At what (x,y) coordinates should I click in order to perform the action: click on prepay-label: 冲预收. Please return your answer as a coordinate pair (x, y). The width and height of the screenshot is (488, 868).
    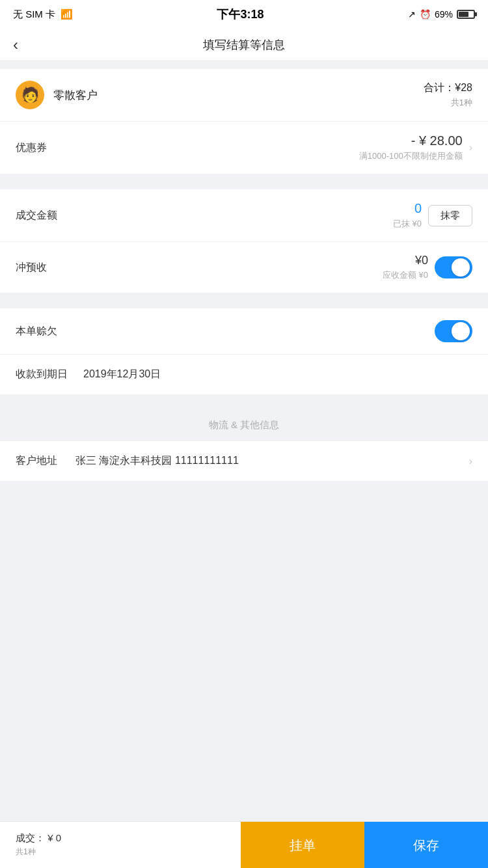
    Looking at the image, I should click on (42, 268).